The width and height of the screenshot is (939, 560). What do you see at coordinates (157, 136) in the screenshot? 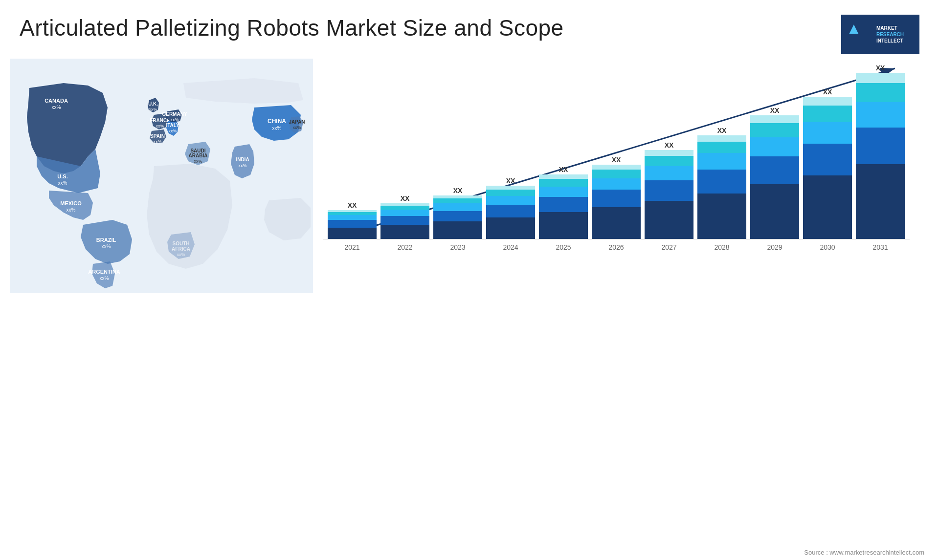
I see `svg-text: SPAIN` at bounding box center [157, 136].